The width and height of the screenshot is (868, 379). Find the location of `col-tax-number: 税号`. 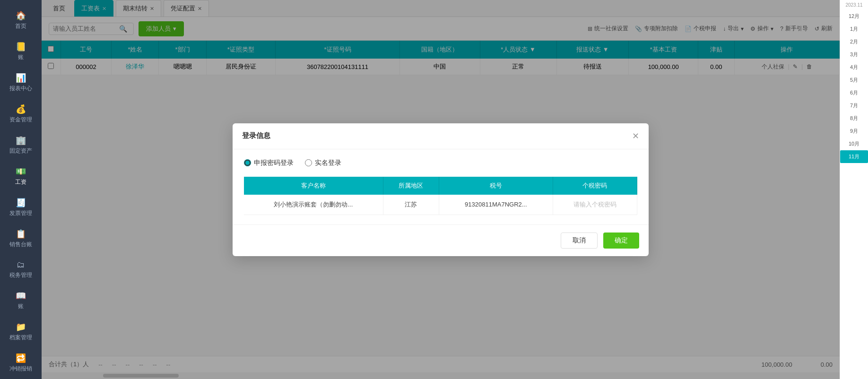

col-tax-number: 税号 is located at coordinates (496, 186).